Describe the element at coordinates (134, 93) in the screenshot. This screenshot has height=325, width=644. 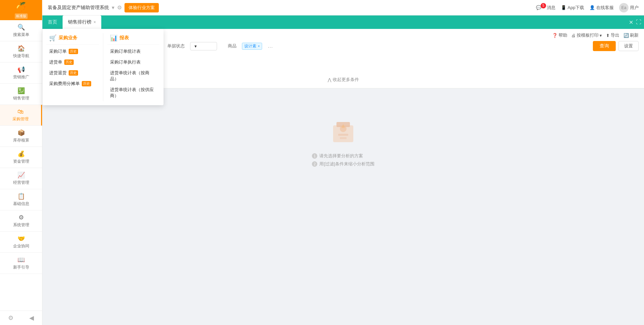
I see `dropdown-item-goods-receipt-stats-supplier: 进货单统计表（按供应商）` at that location.